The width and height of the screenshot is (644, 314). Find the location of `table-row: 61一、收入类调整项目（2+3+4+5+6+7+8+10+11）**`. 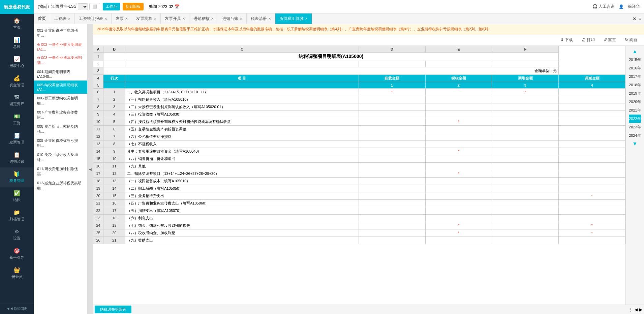

table-row: 61一、收入类调整项目（2+3+4+5+6+7+8+10+11）** is located at coordinates (359, 92).